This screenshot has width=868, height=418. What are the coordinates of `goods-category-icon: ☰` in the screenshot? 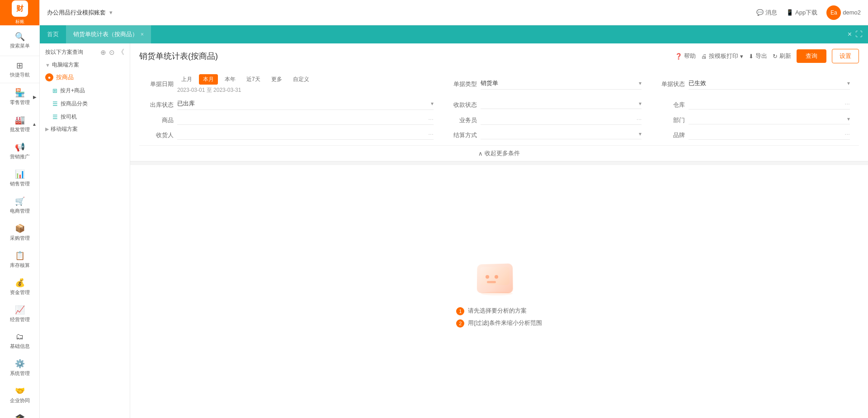 It's located at (55, 104).